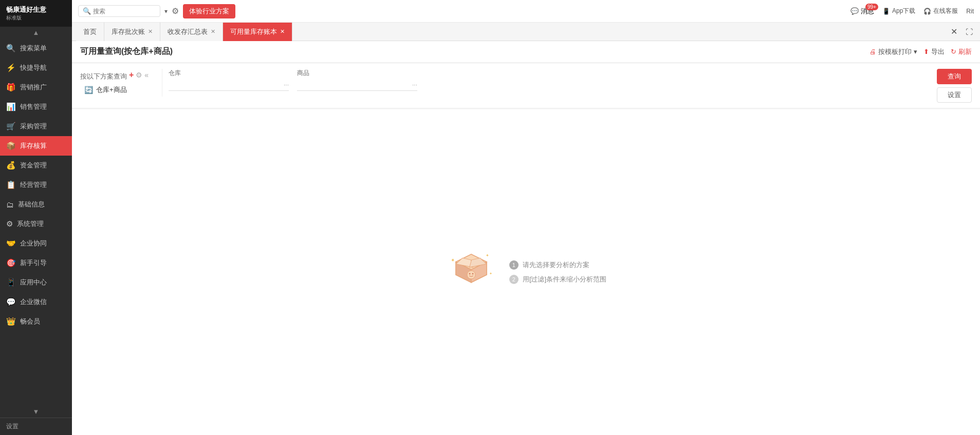 This screenshot has width=980, height=435. I want to click on sidebar-item-label: 采购管理, so click(33, 126).